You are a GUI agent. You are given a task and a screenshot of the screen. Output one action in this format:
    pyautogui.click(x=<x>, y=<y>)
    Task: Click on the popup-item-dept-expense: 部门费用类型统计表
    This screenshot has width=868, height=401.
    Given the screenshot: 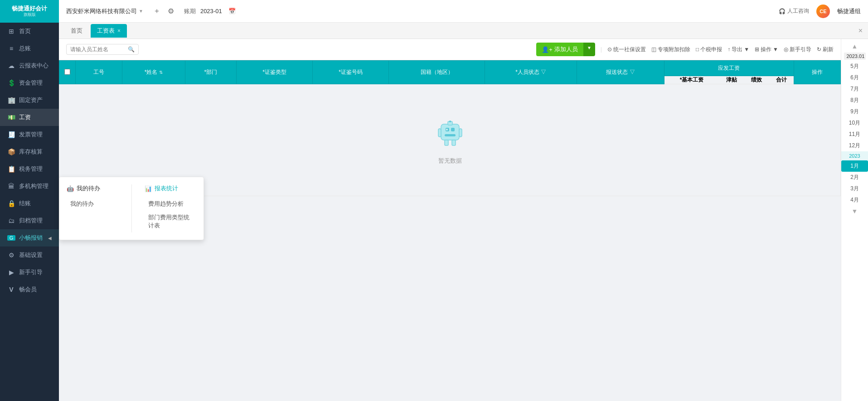 What is the action you would take?
    pyautogui.click(x=170, y=222)
    